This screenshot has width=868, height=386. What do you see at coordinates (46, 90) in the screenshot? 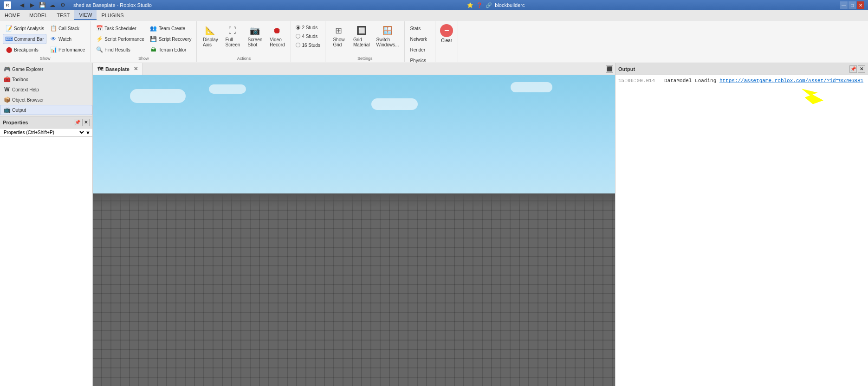
I see `context-help-item: W Context Help` at bounding box center [46, 90].